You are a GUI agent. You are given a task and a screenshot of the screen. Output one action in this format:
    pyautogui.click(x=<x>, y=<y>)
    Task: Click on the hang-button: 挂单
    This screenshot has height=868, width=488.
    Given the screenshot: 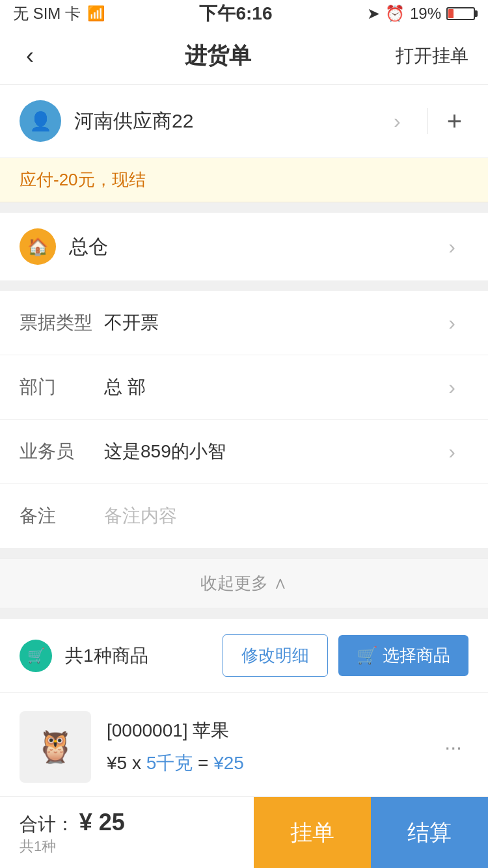 What is the action you would take?
    pyautogui.click(x=312, y=833)
    